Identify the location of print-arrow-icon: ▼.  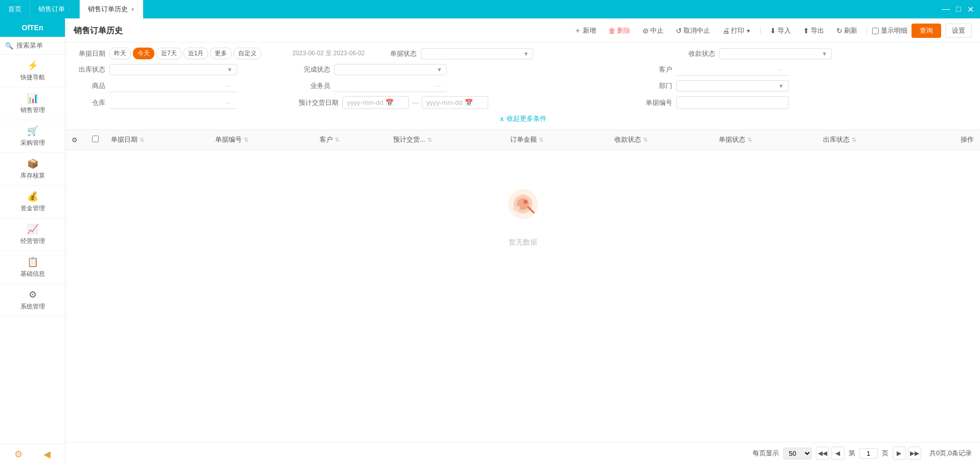
(748, 31).